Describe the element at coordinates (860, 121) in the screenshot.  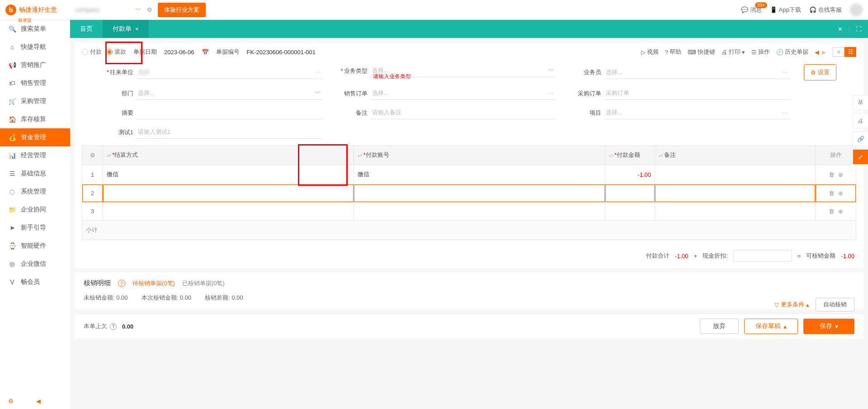
I see `rail-print-icon: 🖨` at that location.